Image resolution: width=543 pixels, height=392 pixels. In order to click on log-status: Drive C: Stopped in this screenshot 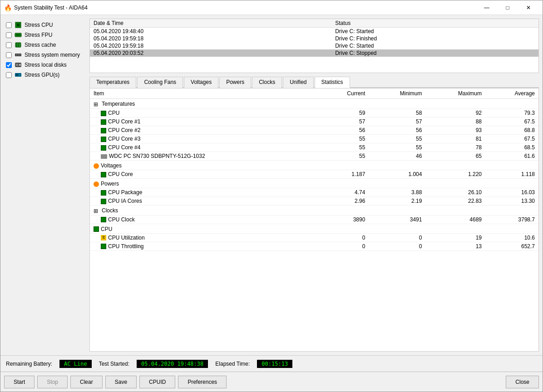, I will do `click(435, 53)`.